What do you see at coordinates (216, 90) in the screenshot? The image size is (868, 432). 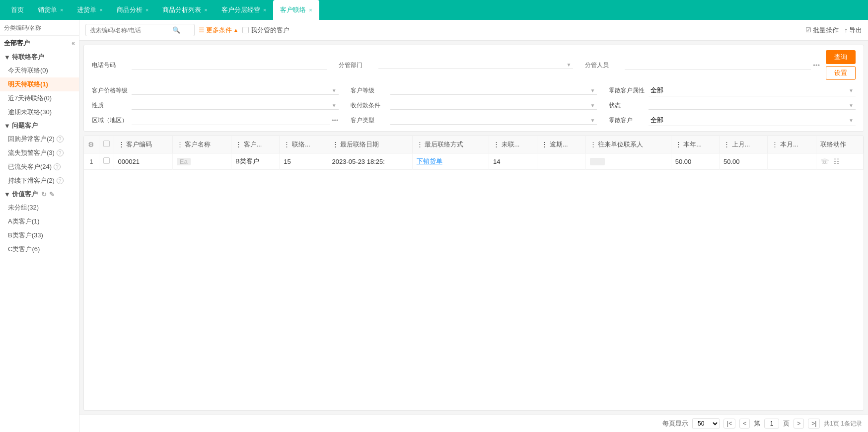 I see `filter-value-grade: 客户价格等级 ▼` at bounding box center [216, 90].